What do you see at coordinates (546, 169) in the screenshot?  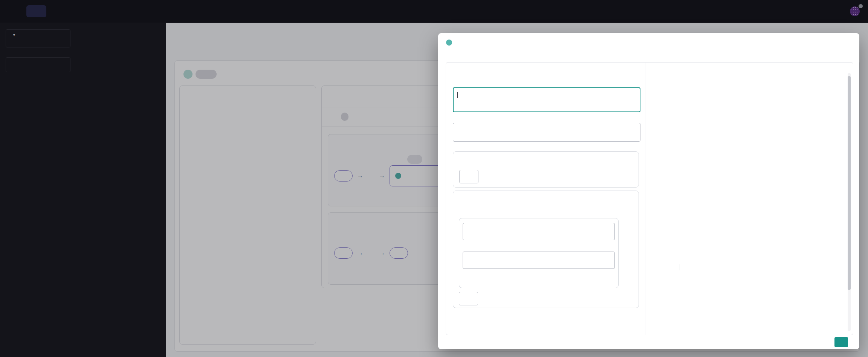 I see `whitelist-section` at bounding box center [546, 169].